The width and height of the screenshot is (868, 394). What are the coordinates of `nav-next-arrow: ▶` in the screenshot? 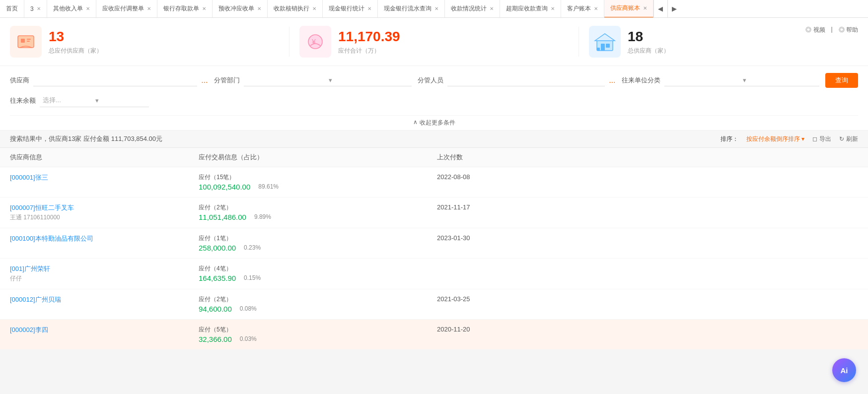 It's located at (674, 9).